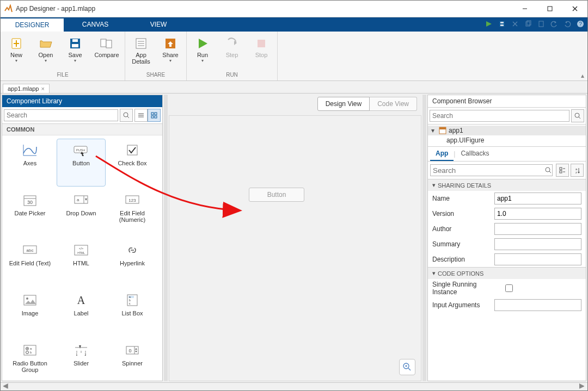  What do you see at coordinates (475, 154) in the screenshot?
I see `prop-tab-callbacks: Callbacks` at bounding box center [475, 154].